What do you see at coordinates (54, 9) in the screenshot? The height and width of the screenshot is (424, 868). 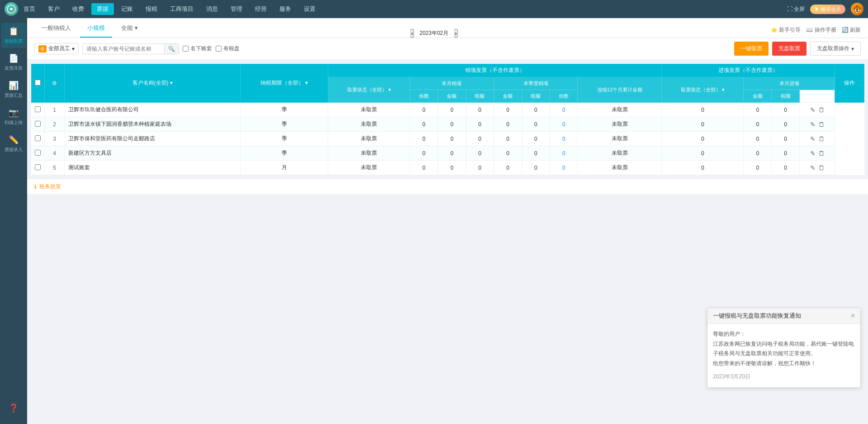 I see `nav-clients: 客户` at bounding box center [54, 9].